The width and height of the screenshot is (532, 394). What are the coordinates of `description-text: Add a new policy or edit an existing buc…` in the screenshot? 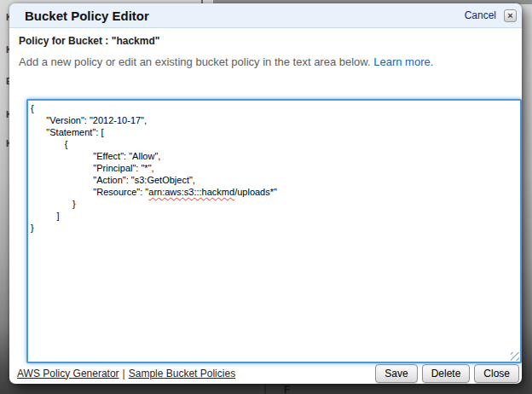 It's located at (196, 61).